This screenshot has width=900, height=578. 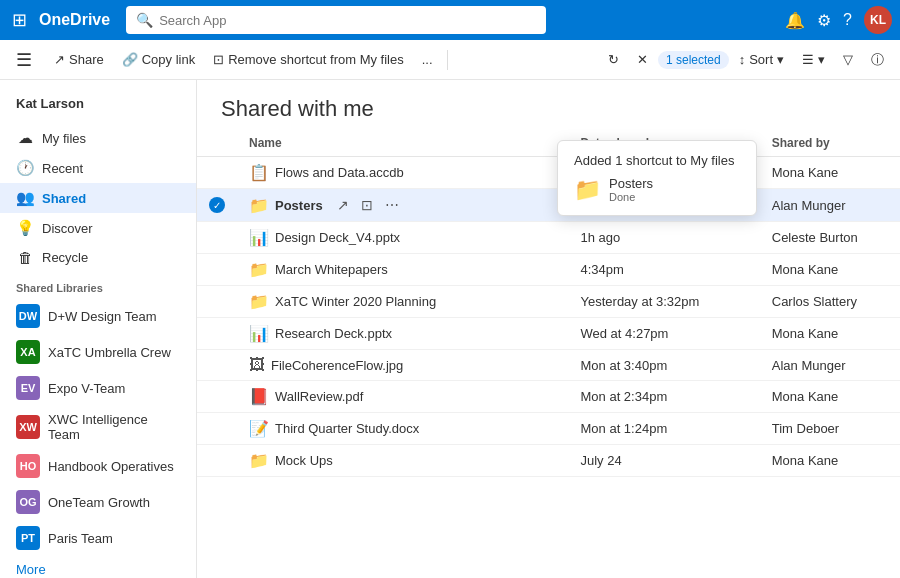 I want to click on info-icon: ⓘ, so click(x=878, y=60).